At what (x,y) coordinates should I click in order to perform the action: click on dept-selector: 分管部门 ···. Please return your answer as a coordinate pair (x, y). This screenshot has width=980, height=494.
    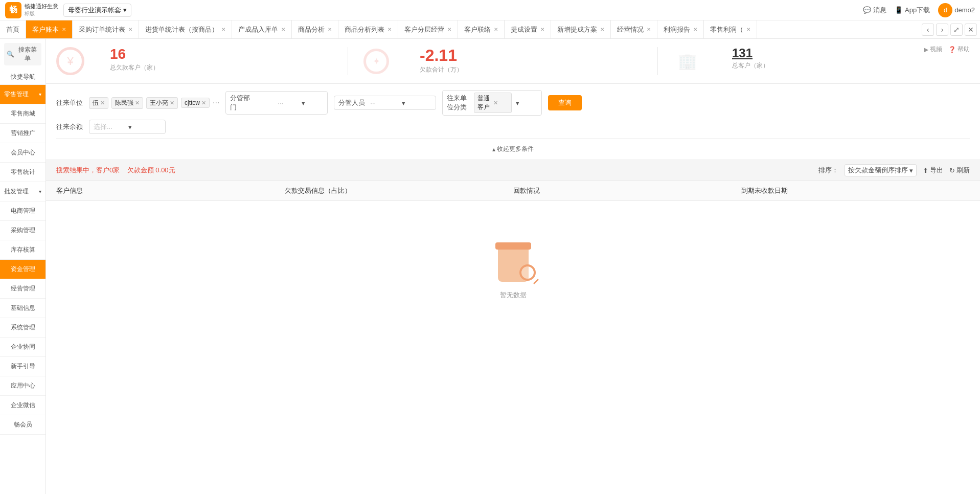
    Looking at the image, I should click on (277, 103).